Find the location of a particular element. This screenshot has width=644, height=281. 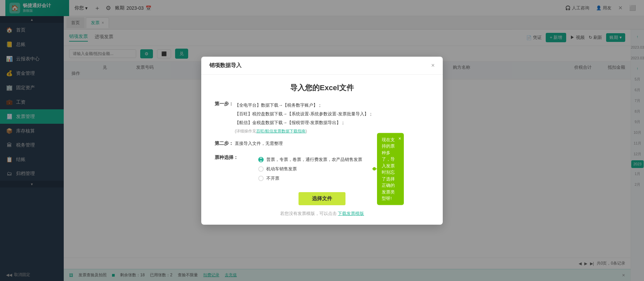

step1-line1: 【全电平台】数据下载→【税务数字账户】； is located at coordinates (304, 105).